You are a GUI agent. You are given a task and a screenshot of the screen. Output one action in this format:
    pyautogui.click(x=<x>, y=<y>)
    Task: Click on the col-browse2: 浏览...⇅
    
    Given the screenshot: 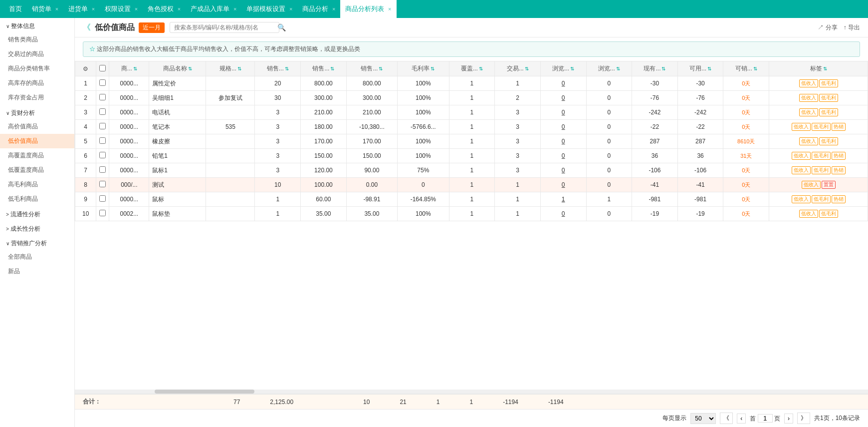 What is the action you would take?
    pyautogui.click(x=609, y=69)
    